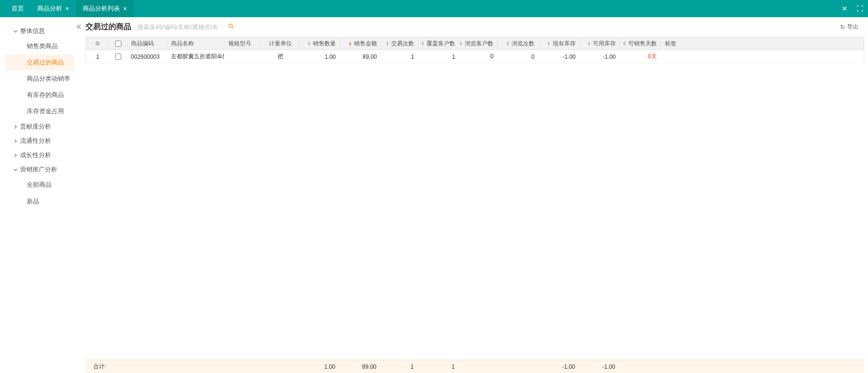 The width and height of the screenshot is (868, 373). Describe the element at coordinates (108, 27) in the screenshot. I see `page-title: 交易过的商品` at that location.